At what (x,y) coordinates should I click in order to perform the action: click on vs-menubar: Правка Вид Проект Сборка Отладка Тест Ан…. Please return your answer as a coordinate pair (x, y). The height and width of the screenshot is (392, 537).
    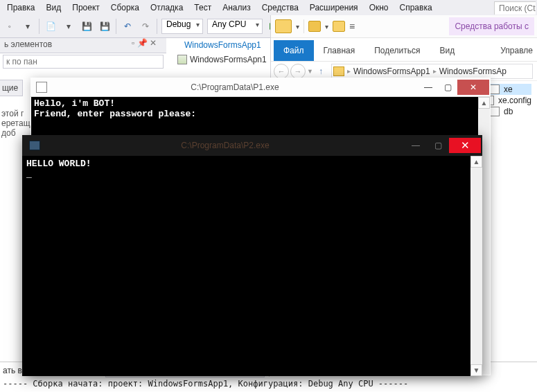
    Looking at the image, I should click on (269, 8).